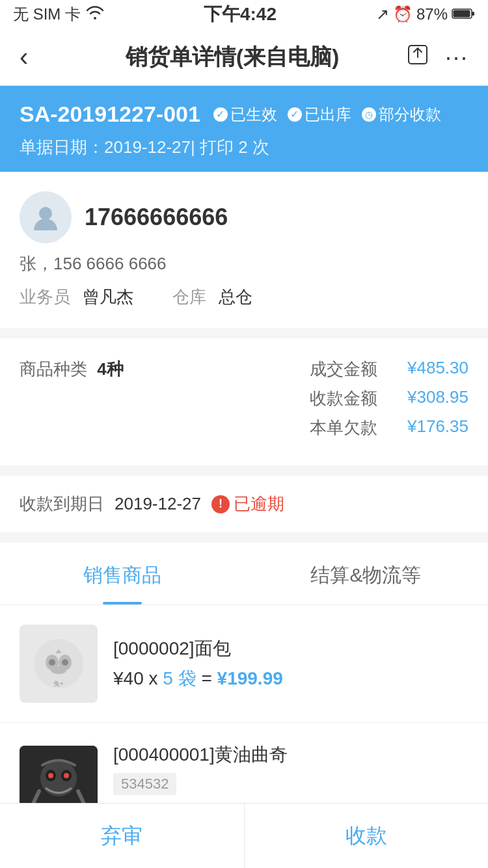 Image resolution: width=488 pixels, height=868 pixels. Describe the element at coordinates (327, 115) in the screenshot. I see `status-badges: ✓ 已生效 ✓ 已出库 ◷ 部分收款` at that location.